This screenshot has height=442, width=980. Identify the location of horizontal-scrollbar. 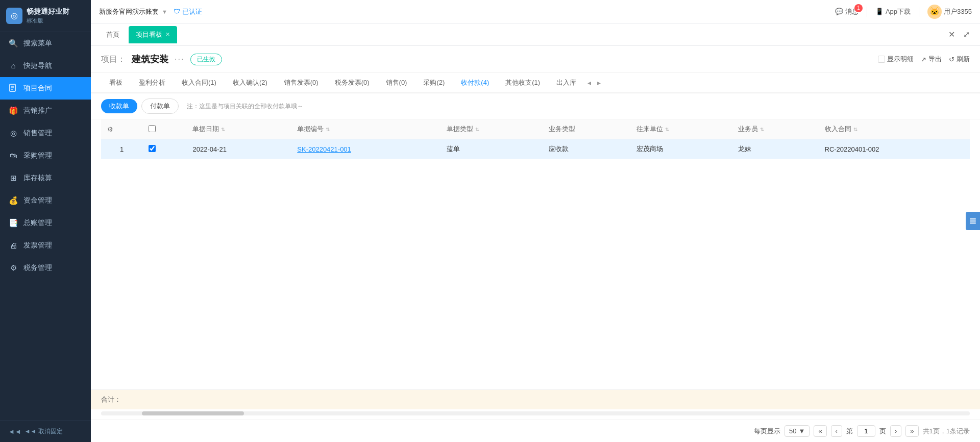
(535, 413).